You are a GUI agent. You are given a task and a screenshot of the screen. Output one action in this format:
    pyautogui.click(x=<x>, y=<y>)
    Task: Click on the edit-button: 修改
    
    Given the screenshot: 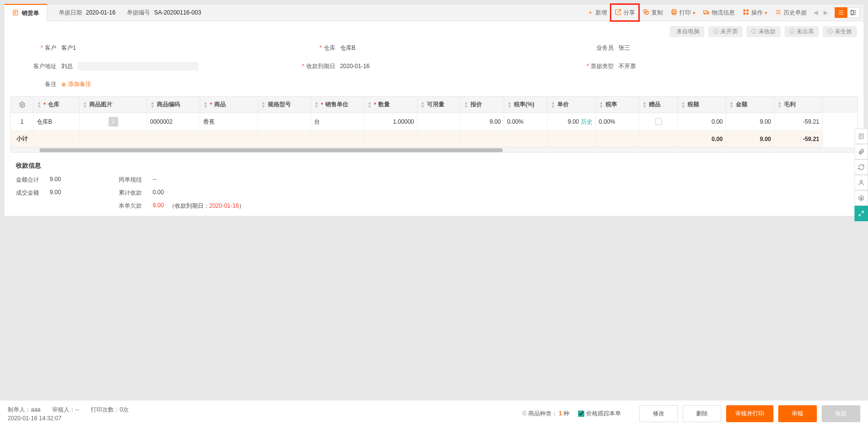 What is the action you would take?
    pyautogui.click(x=659, y=413)
    